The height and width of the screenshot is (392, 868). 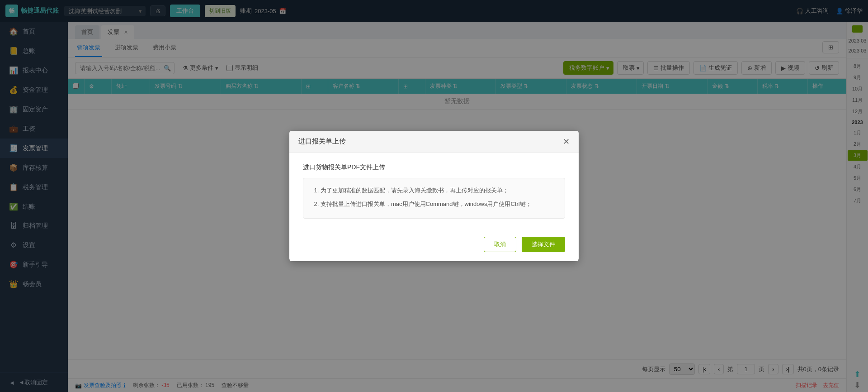 I want to click on modal-info-item-1: 为了更加精准的数据匹配，请先录入海关缴款书，再上传对应的报关单；, so click(x=439, y=191).